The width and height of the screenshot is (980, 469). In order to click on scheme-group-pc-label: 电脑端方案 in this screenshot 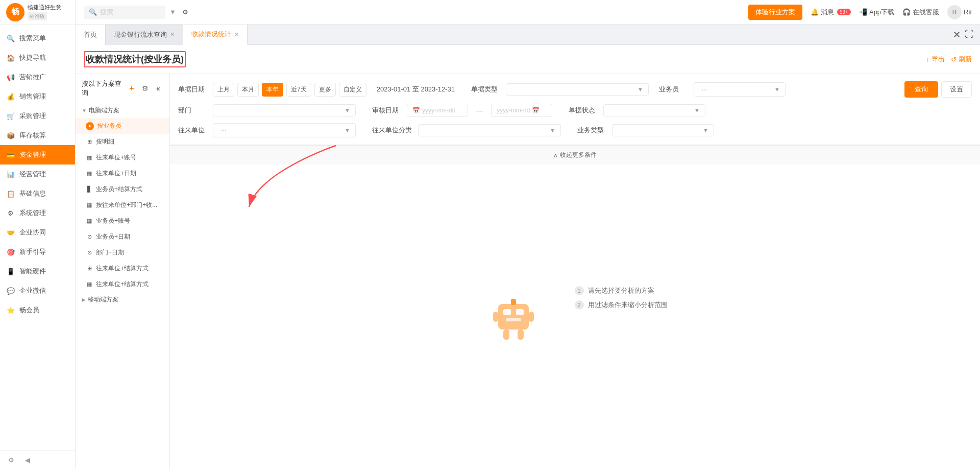, I will do `click(104, 110)`.